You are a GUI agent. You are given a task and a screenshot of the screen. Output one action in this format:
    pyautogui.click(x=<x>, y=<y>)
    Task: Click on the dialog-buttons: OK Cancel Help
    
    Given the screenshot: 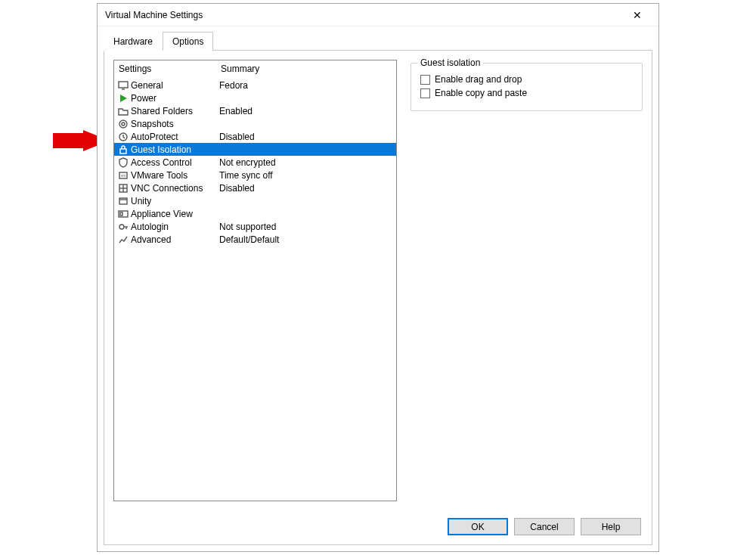 What is the action you would take?
    pyautogui.click(x=378, y=528)
    